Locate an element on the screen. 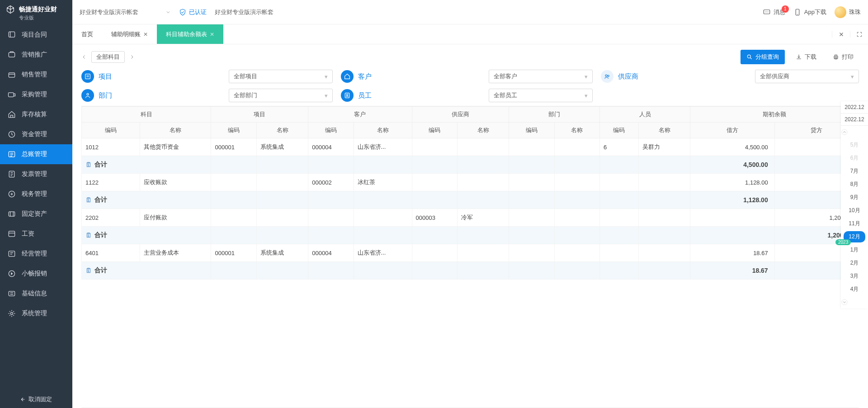 Image resolution: width=868 pixels, height=408 pixels. cell: 000004 is located at coordinates (331, 253).